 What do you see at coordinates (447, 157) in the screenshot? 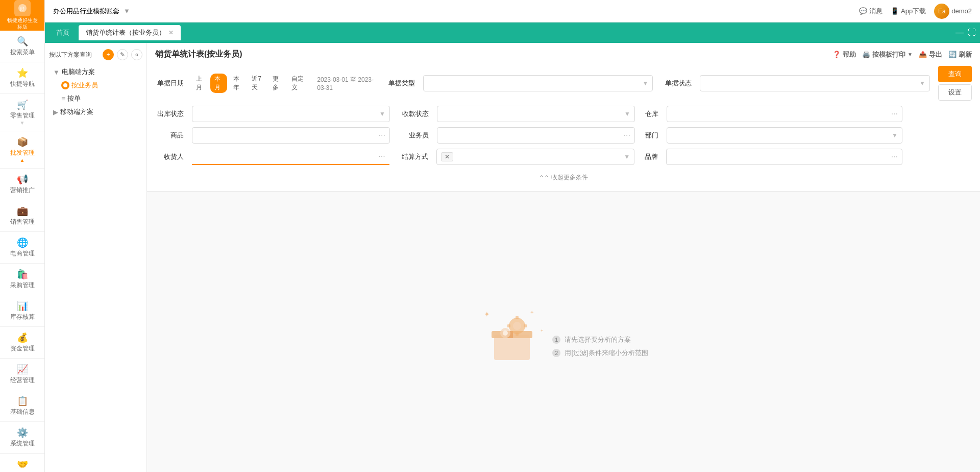
I see `settle-clear-tag: ✕` at bounding box center [447, 157].